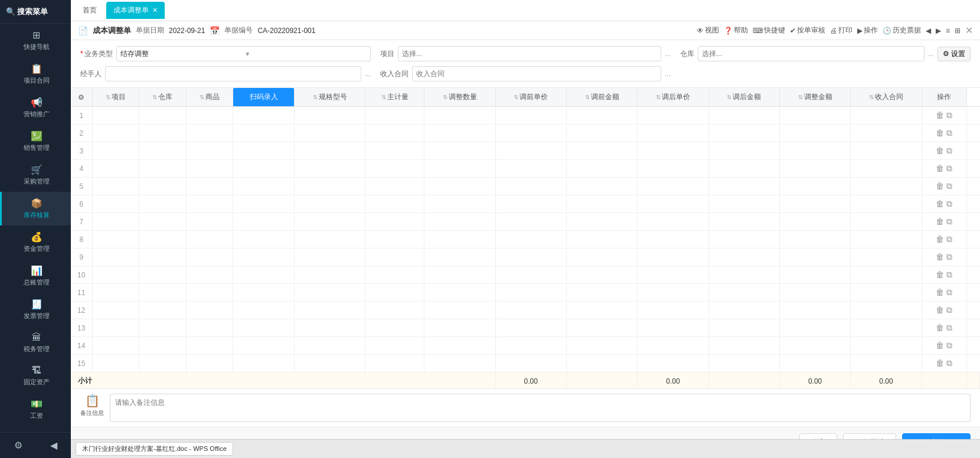 Image resolution: width=980 pixels, height=458 pixels. What do you see at coordinates (871, 97) in the screenshot?
I see `income-contract-sort-icon: ⇅` at bounding box center [871, 97].